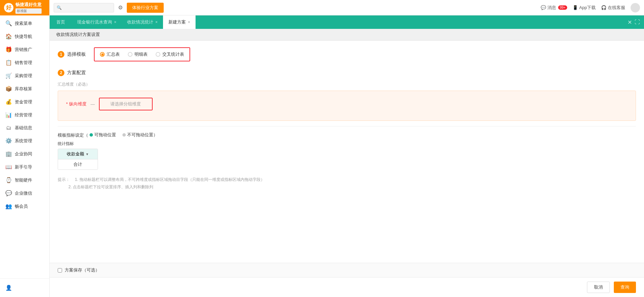  What do you see at coordinates (87, 154) in the screenshot?
I see `stat-dropdown-icon: ▼` at bounding box center [87, 154].